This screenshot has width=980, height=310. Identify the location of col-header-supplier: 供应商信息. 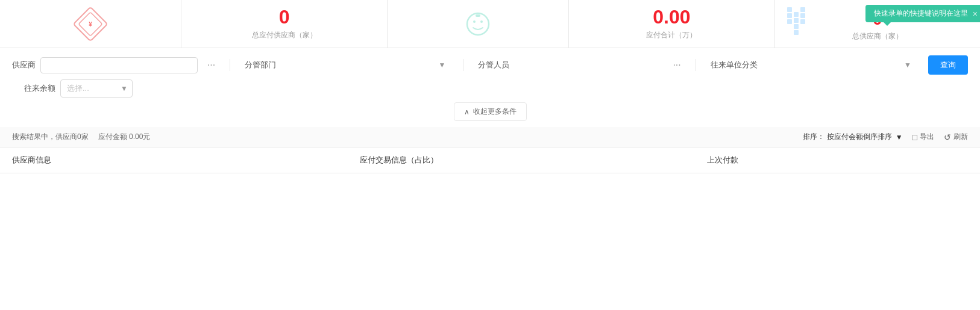
(186, 160).